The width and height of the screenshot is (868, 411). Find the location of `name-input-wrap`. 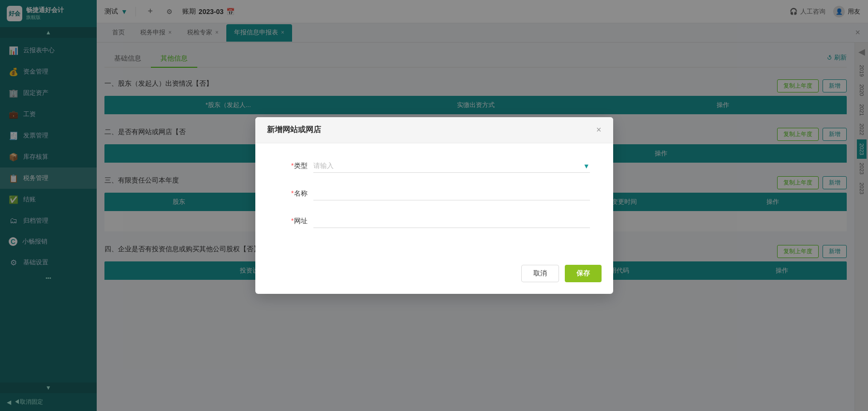

name-input-wrap is located at coordinates (452, 194).